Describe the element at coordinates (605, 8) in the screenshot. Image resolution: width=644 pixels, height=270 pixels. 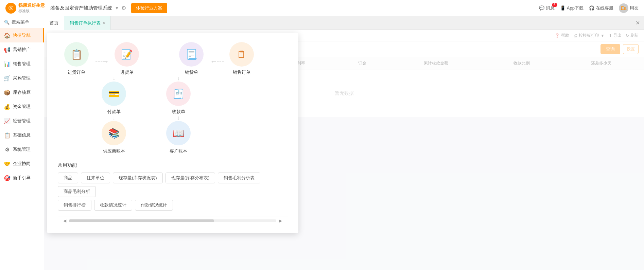
I see `online-service-label: 在线客服` at that location.